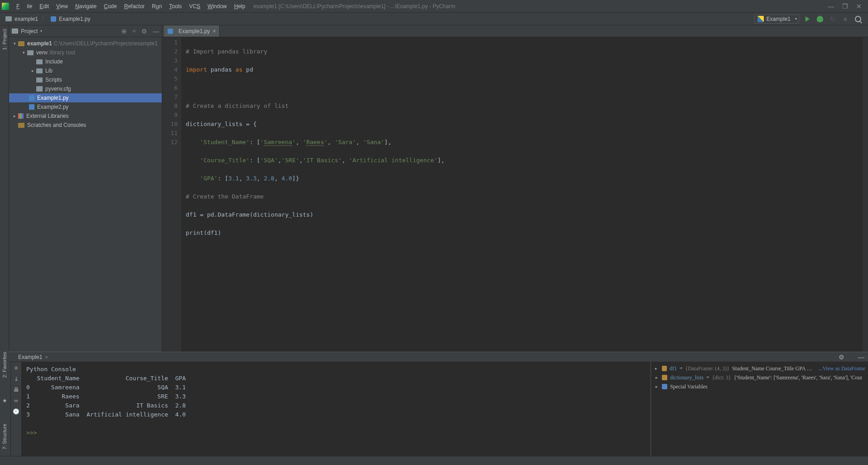 The width and height of the screenshot is (868, 465). I want to click on project-tool-tab: 1: Project, so click(5, 39).